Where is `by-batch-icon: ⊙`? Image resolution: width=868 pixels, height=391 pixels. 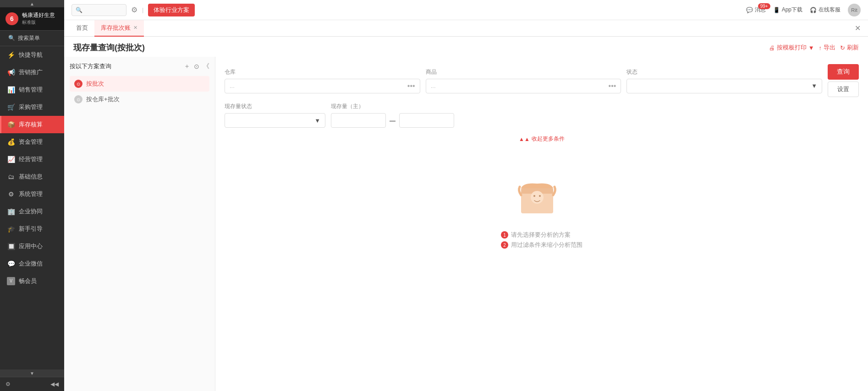
by-batch-icon: ⊙ is located at coordinates (78, 84).